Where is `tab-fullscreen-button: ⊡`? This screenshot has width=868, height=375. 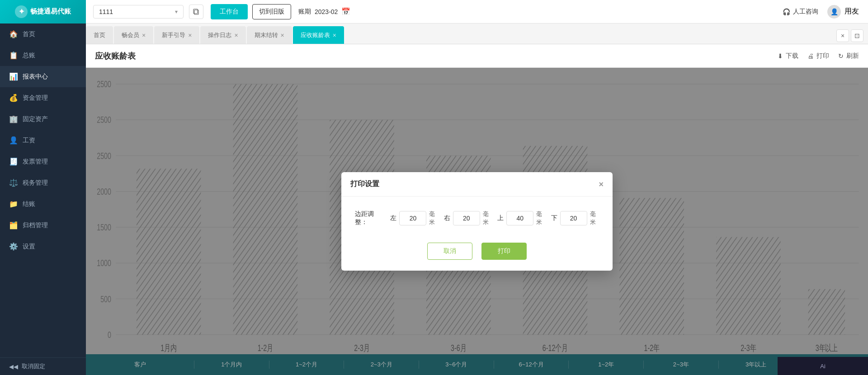
tab-fullscreen-button: ⊡ is located at coordinates (857, 36).